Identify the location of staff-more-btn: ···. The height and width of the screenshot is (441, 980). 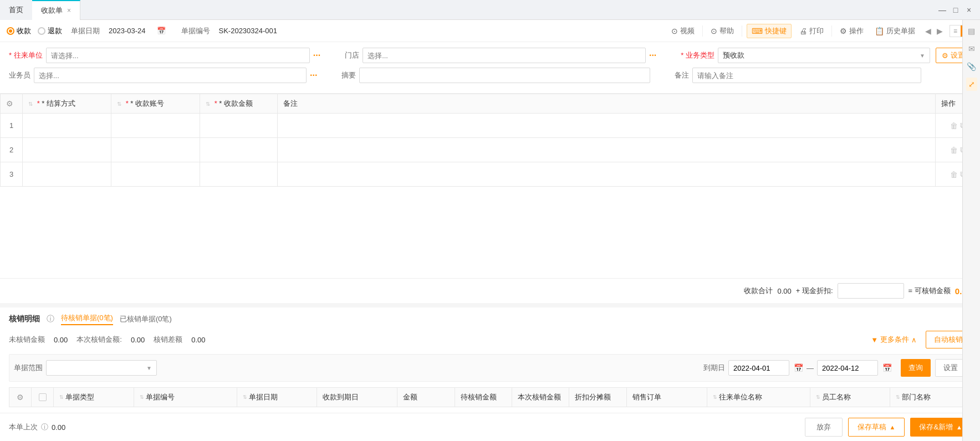
(314, 75).